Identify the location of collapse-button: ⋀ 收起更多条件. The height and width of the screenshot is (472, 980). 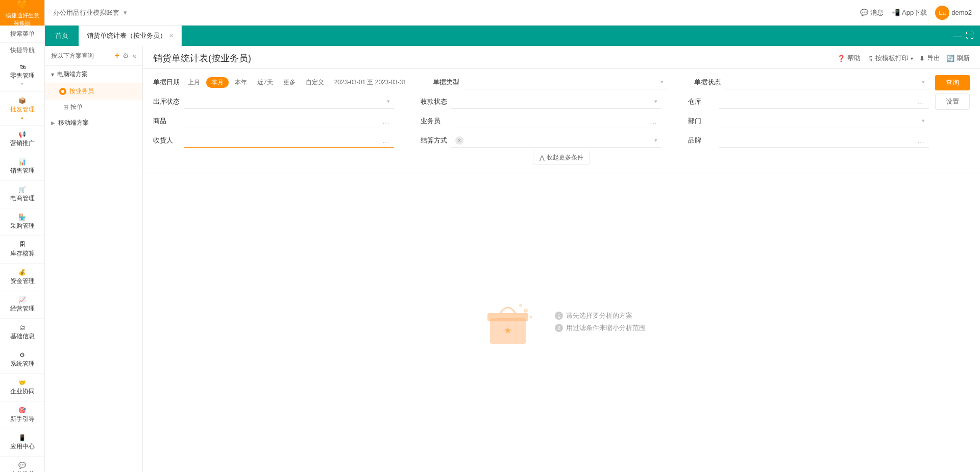
(561, 157).